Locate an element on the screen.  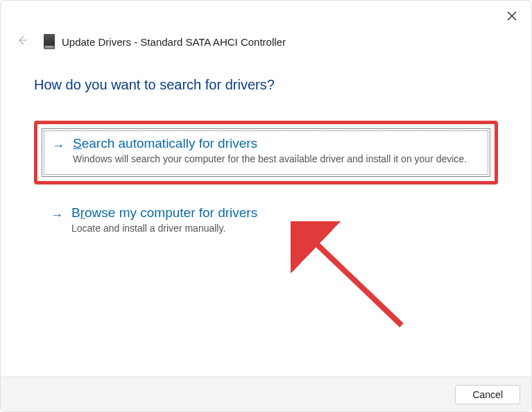
search-prompt: How do you want to search for drivers? is located at coordinates (266, 85).